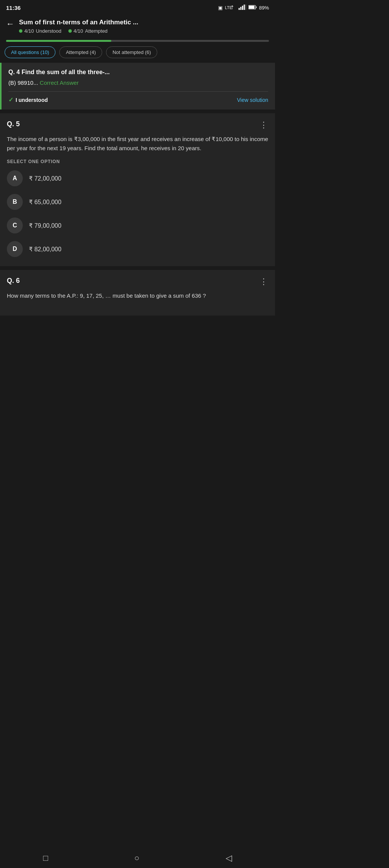 The width and height of the screenshot is (389, 868). What do you see at coordinates (45, 179) in the screenshot?
I see `q5-option-a-text: ₹ 72,00,000` at bounding box center [45, 179].